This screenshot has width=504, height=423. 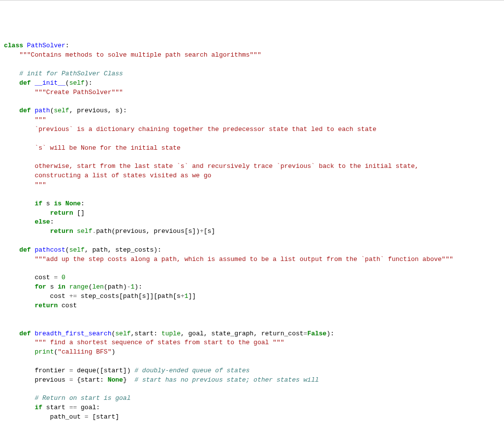 What do you see at coordinates (107, 175) in the screenshot?
I see `docstring-line: constructing a list of states visited as…` at bounding box center [107, 175].